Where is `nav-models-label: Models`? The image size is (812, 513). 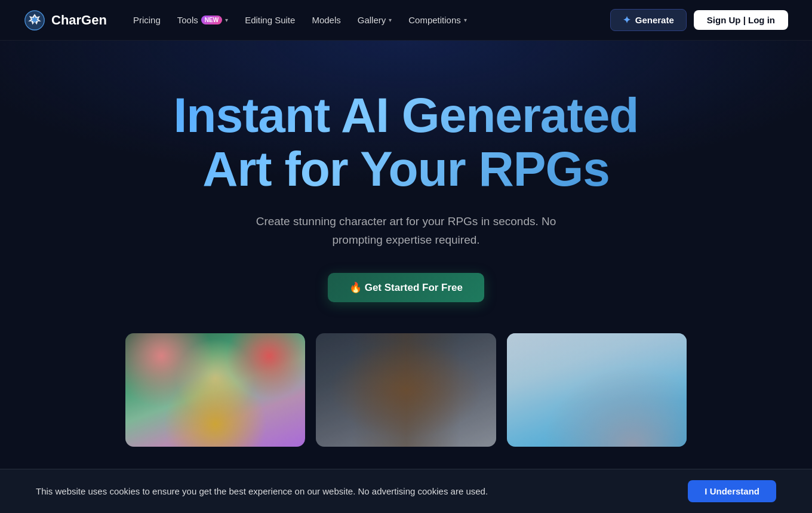
nav-models-label: Models is located at coordinates (326, 20).